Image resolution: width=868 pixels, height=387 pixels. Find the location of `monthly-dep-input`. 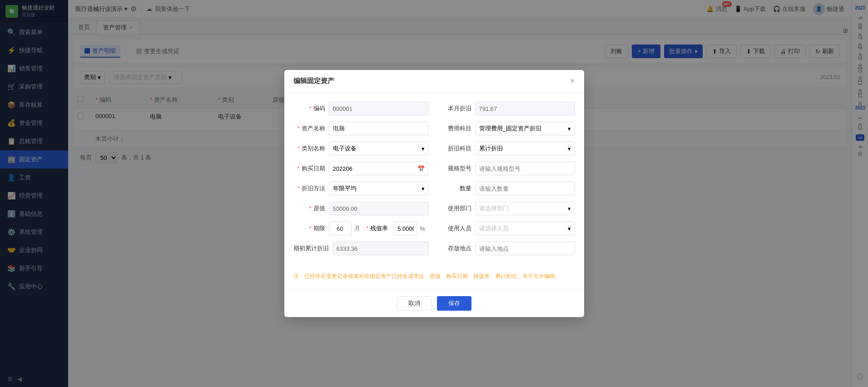

monthly-dep-input is located at coordinates (525, 109).